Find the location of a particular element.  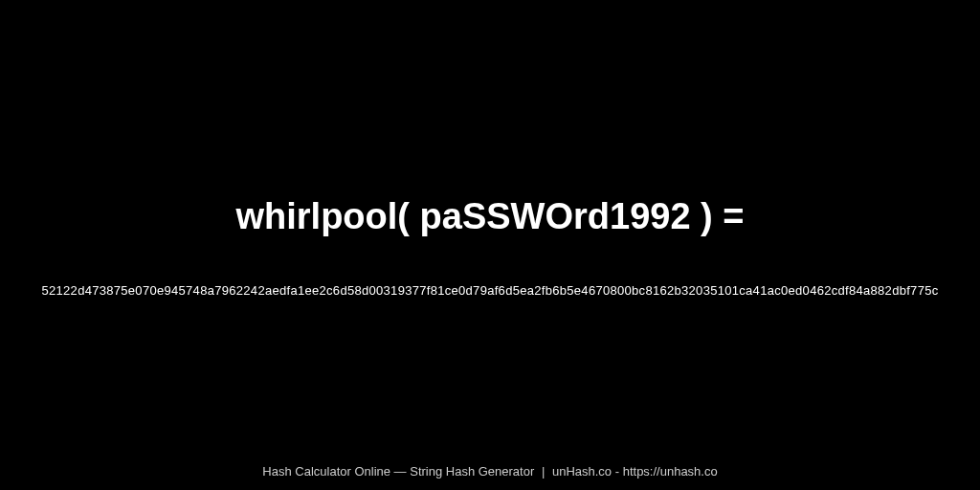

hash-expression: whirlpool( paSSWOrd1992 ) = is located at coordinates (490, 216).